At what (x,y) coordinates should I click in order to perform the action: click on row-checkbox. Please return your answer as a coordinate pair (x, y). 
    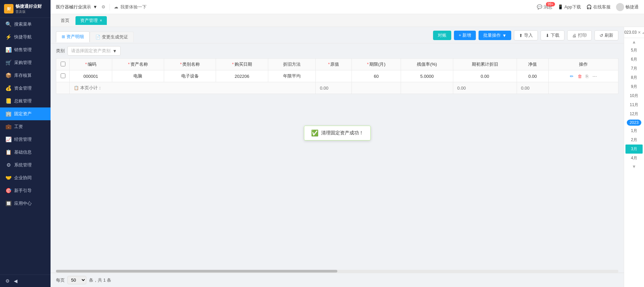
    Looking at the image, I should click on (63, 76).